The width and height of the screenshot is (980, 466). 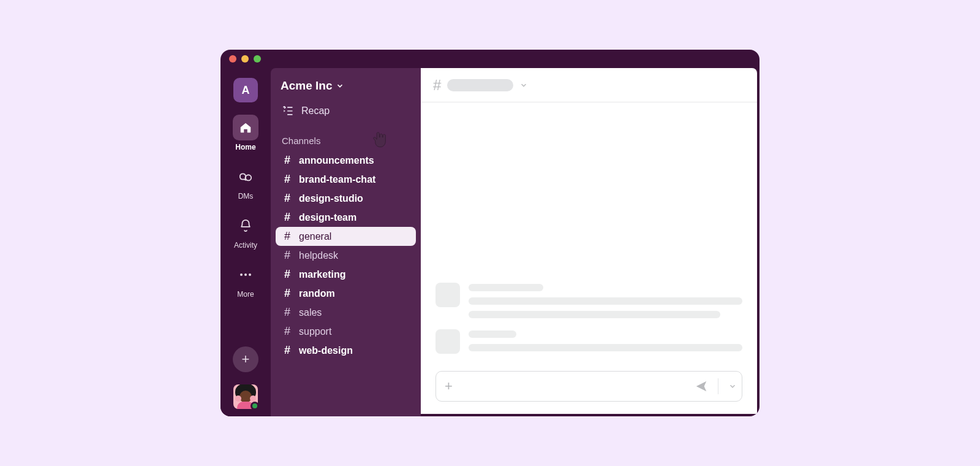 I want to click on channel-design-team: #design-team, so click(x=345, y=217).